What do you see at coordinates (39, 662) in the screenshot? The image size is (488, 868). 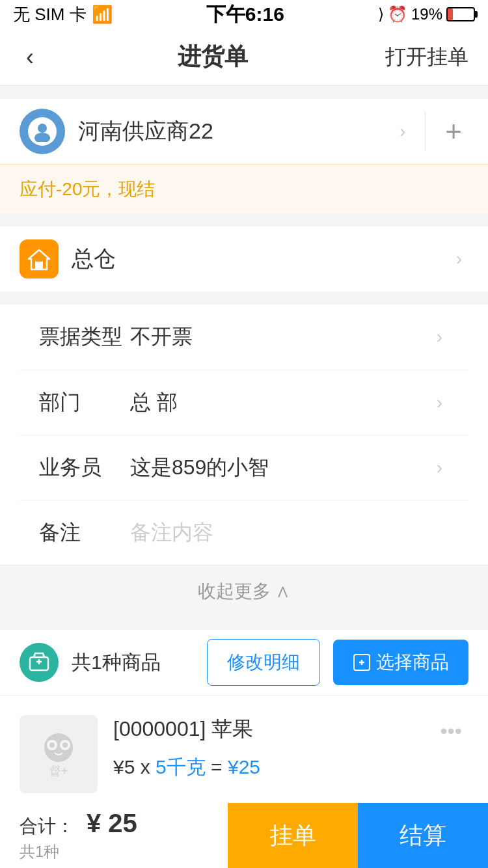 I see `products-icon` at bounding box center [39, 662].